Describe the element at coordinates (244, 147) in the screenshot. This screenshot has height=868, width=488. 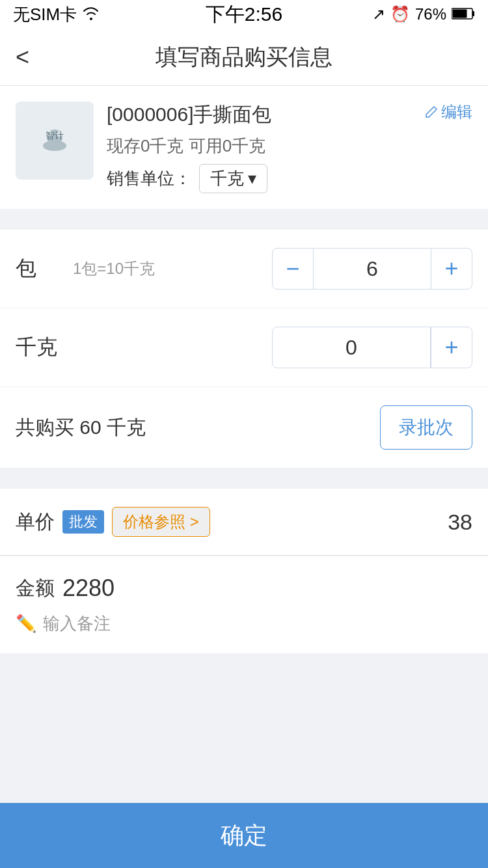
I see `product-section: 智计 [0000006]手撕面包 编辑 现存0千克 可用0千克 销售单位： 千克…` at that location.